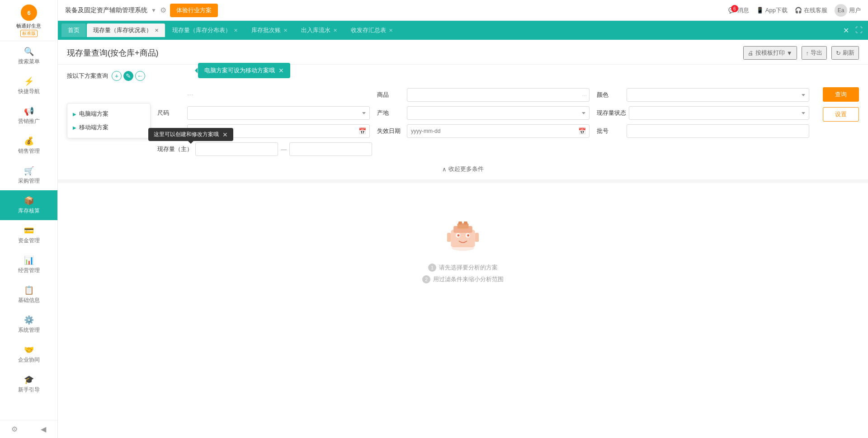 The height and width of the screenshot is (438, 868). I want to click on sidebar-item-guide: 🎓 新手引导, so click(29, 384).